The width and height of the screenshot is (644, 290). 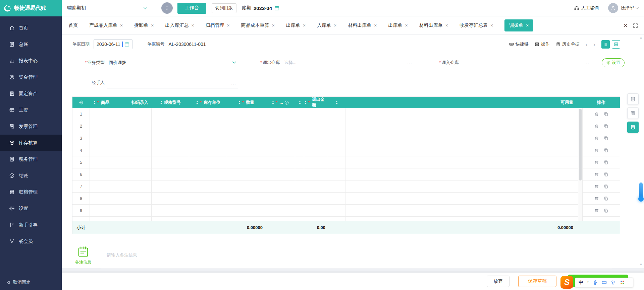 I want to click on sidebar-item-ledger: 总账, so click(x=31, y=44).